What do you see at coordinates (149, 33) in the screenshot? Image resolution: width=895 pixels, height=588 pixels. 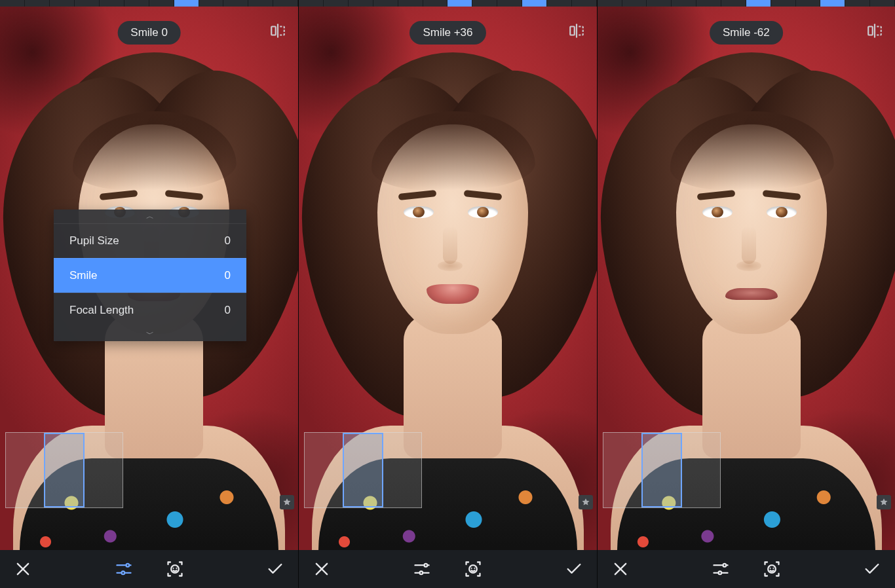 I see `parameter-pill: Smile 0` at bounding box center [149, 33].